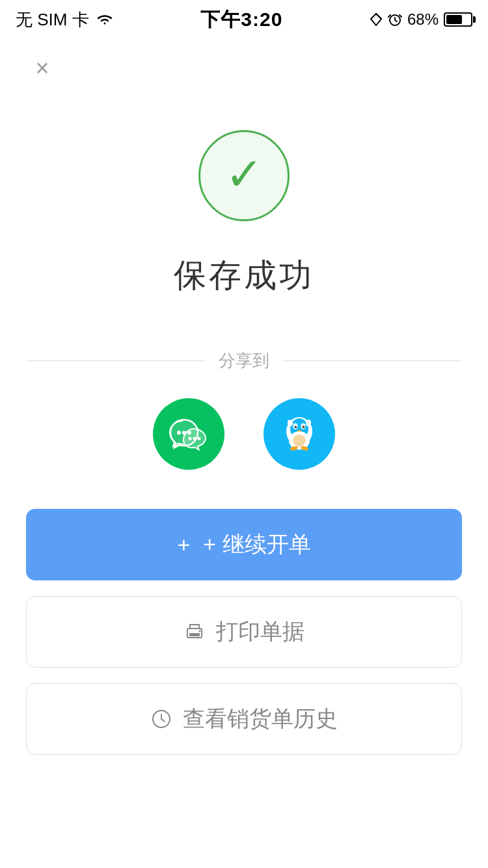 The height and width of the screenshot is (868, 488). Describe the element at coordinates (42, 68) in the screenshot. I see `close-button: ×` at that location.